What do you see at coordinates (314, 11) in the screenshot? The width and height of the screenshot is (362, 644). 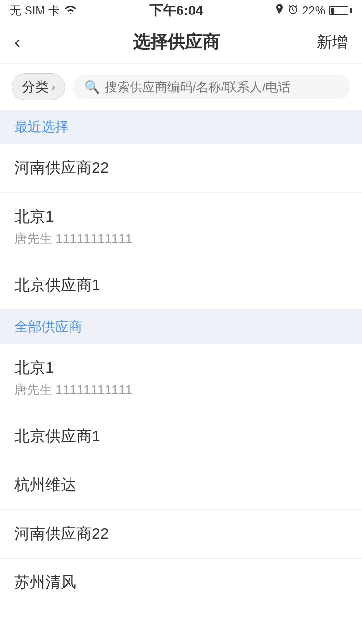 I see `status-right: 22%` at bounding box center [314, 11].